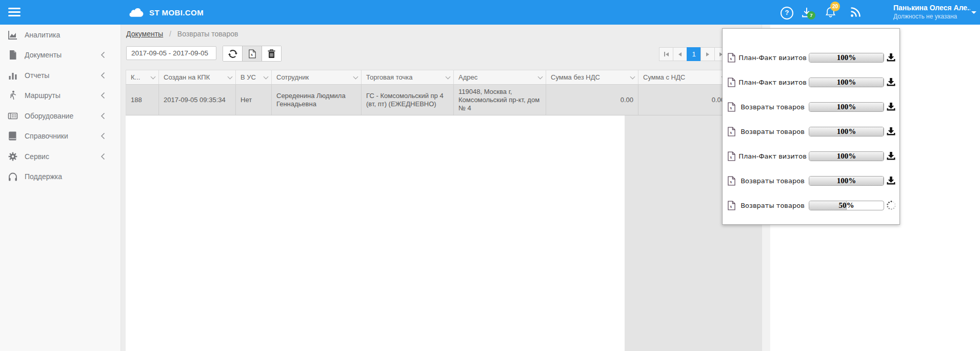  Describe the element at coordinates (272, 53) in the screenshot. I see `delete-button` at that location.